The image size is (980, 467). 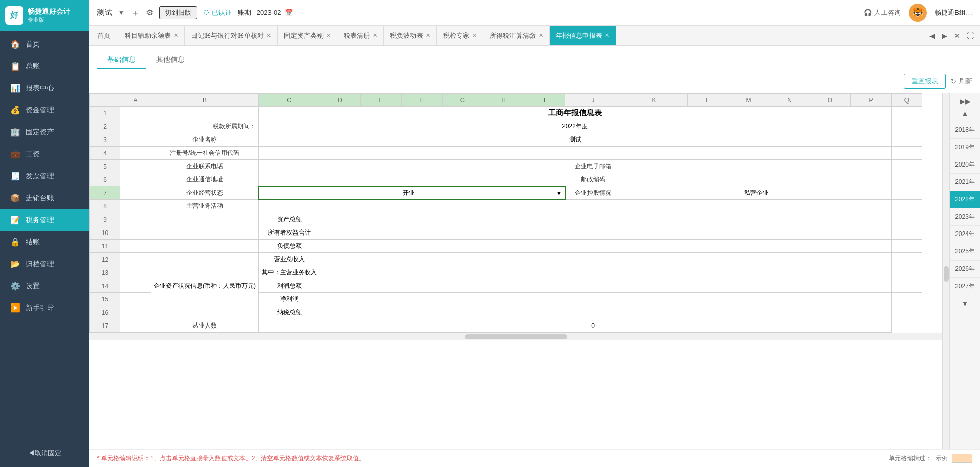 What do you see at coordinates (965, 303) in the screenshot?
I see `year-scroll-down-button: ▼` at bounding box center [965, 303].